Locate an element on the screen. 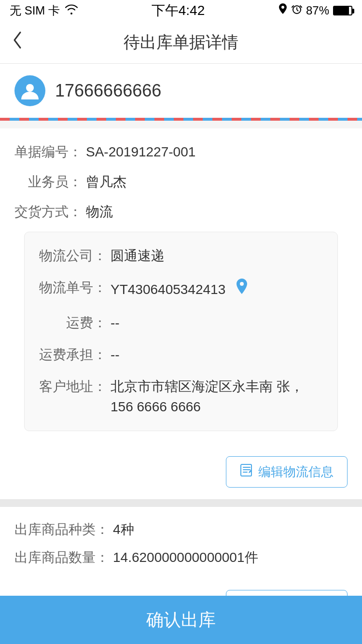  freight-bearer-value: -- is located at coordinates (217, 355).